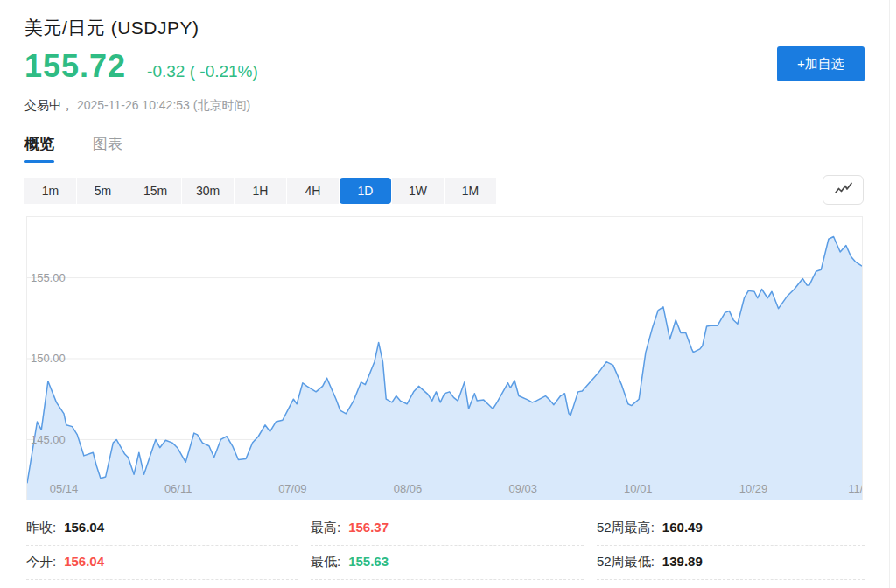  I want to click on quote-stats: 昨收: 156.04 最高: 156.37 52周最高: 160.49 今开: …, so click(445, 546).